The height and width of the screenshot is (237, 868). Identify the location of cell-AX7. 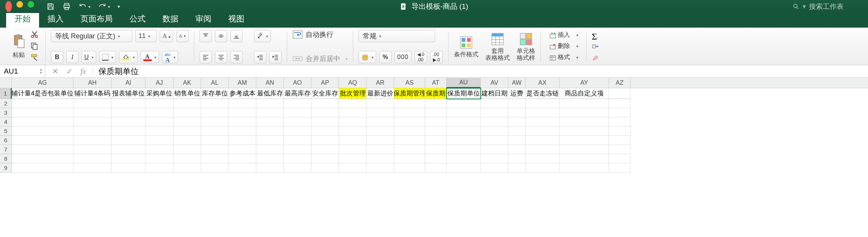
(542, 150).